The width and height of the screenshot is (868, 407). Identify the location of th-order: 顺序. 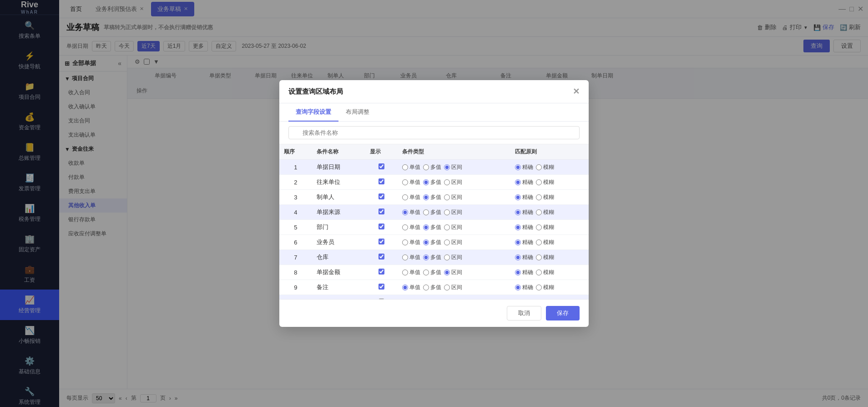
(296, 152).